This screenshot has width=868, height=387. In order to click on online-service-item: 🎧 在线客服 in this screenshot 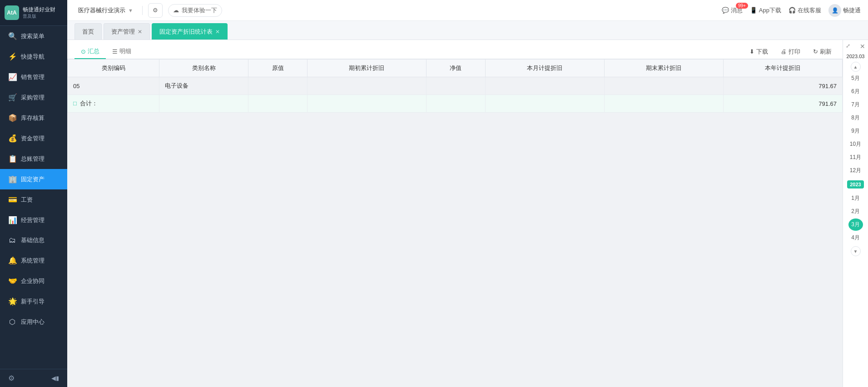, I will do `click(805, 10)`.